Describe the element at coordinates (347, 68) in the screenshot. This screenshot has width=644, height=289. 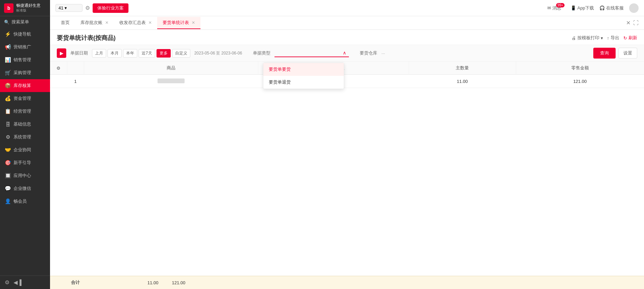
I see `table-header-row: ⚙ 商品 主计量单位 主数量 零售金额` at that location.